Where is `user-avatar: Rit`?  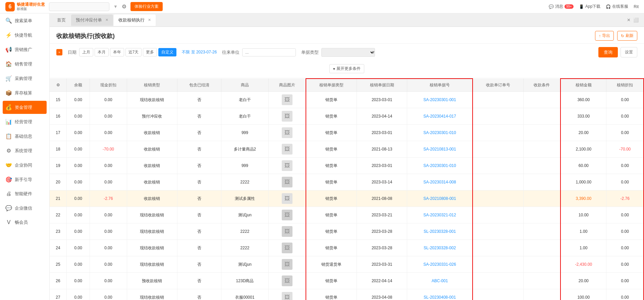 user-avatar: Rit is located at coordinates (636, 7).